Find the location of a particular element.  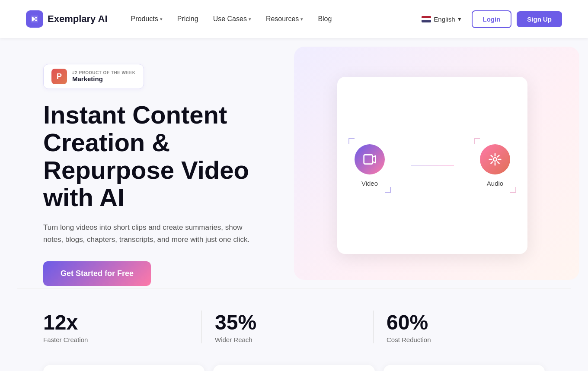

stat-value-2: 60% is located at coordinates (459, 322).